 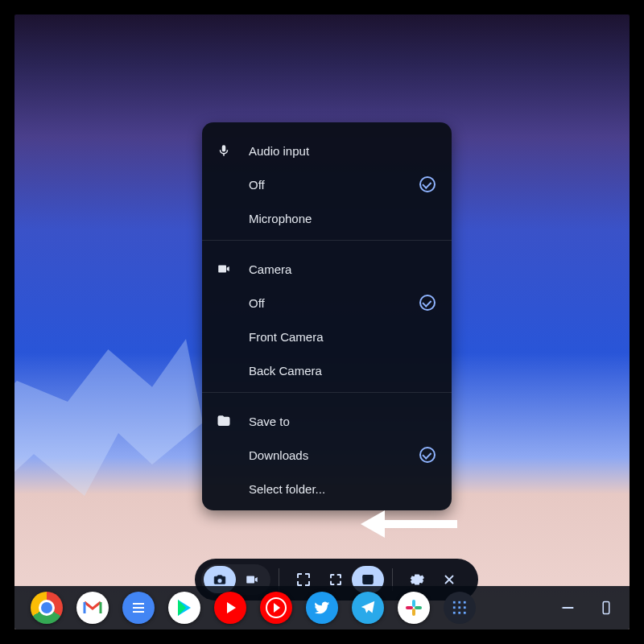 I want to click on camera-option-front: Front Camera, so click(x=327, y=336).